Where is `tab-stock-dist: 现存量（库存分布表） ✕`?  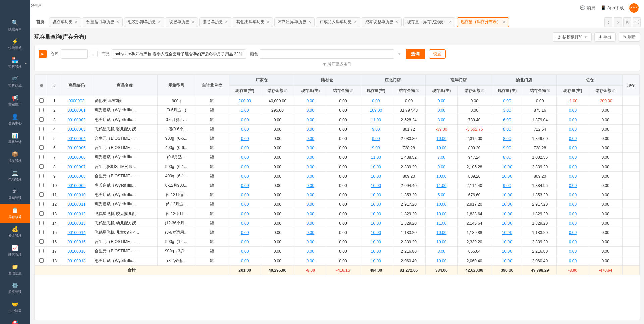 tab-stock-dist: 现存量（库存分布表） ✕ is located at coordinates (483, 22).